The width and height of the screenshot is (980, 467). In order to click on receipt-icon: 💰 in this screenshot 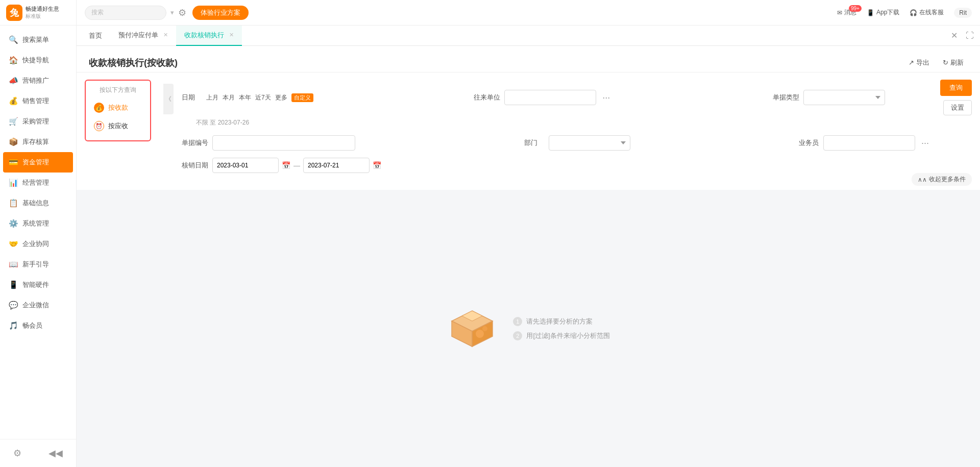, I will do `click(99, 108)`.